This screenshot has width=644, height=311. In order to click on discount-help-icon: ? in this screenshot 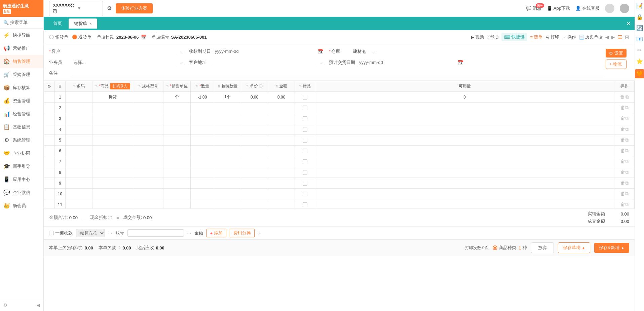, I will do `click(112, 218)`.